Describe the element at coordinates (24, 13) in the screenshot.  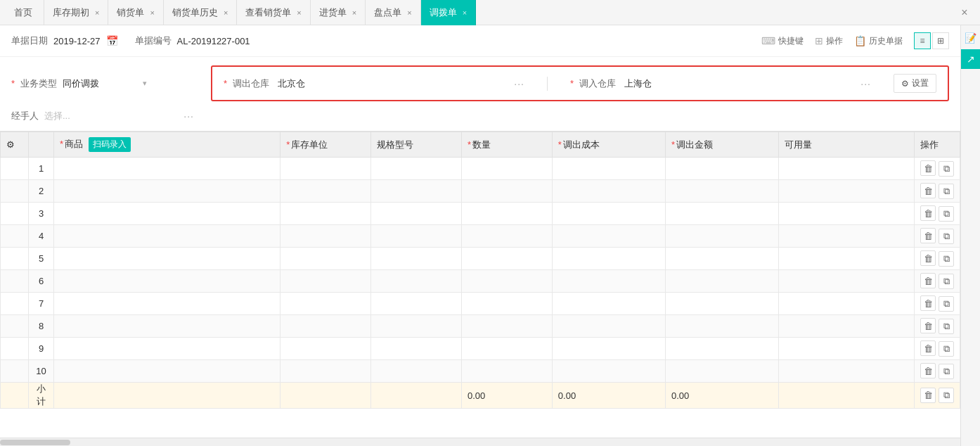
I see `tab-home: 首页` at that location.